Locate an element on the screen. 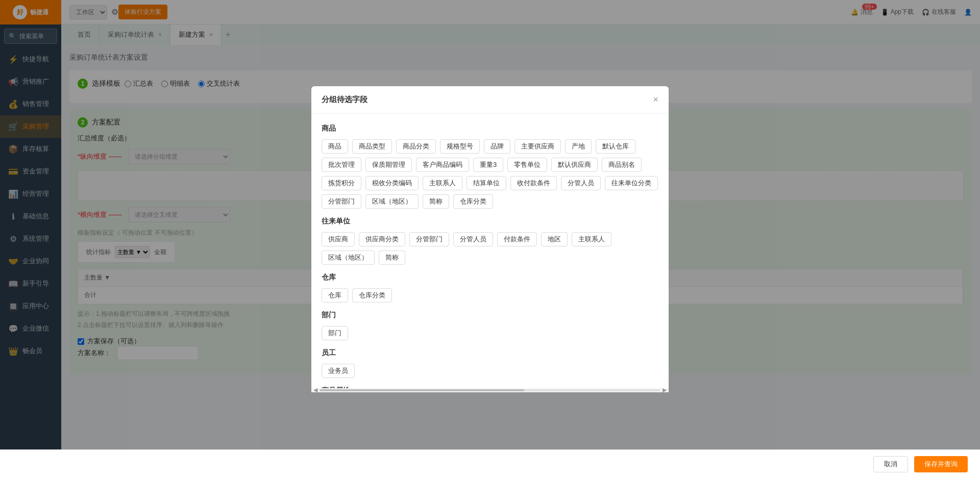 This screenshot has width=980, height=478. tag-partner-4: 付款条件 is located at coordinates (517, 239).